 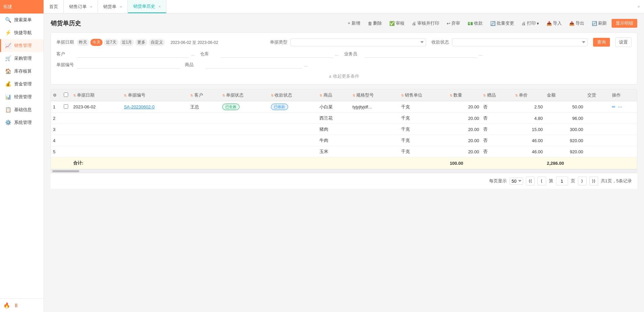 What do you see at coordinates (354, 23) in the screenshot?
I see `new-button: + 新增` at bounding box center [354, 23].